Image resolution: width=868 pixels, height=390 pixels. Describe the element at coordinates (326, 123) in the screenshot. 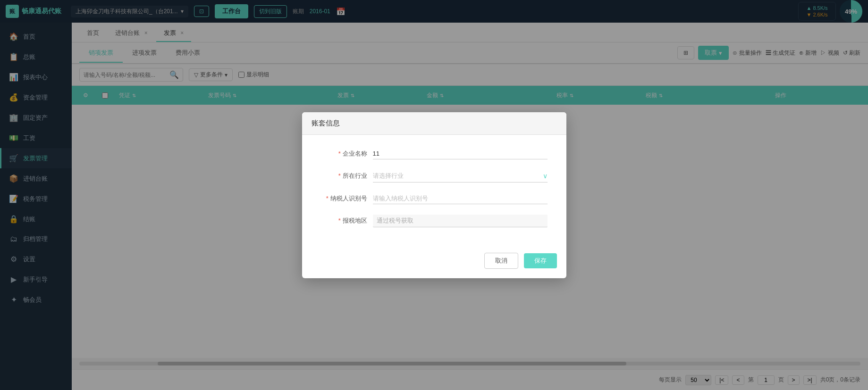

I see `modal-title: 账套信息` at that location.